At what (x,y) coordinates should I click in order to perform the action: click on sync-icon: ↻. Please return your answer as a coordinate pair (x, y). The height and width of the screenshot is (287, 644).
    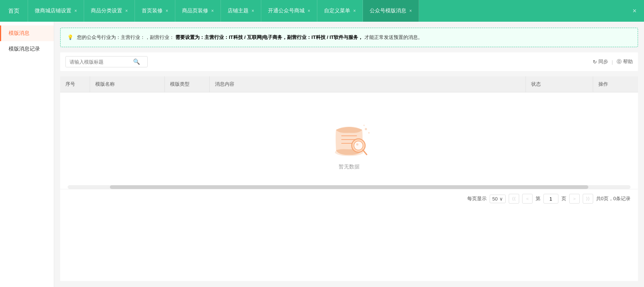
    Looking at the image, I should click on (595, 62).